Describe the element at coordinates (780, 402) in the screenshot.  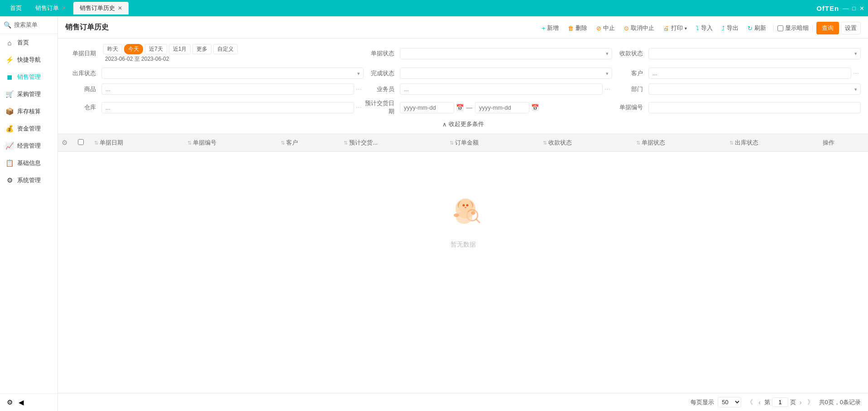
I see `page-number-input` at that location.